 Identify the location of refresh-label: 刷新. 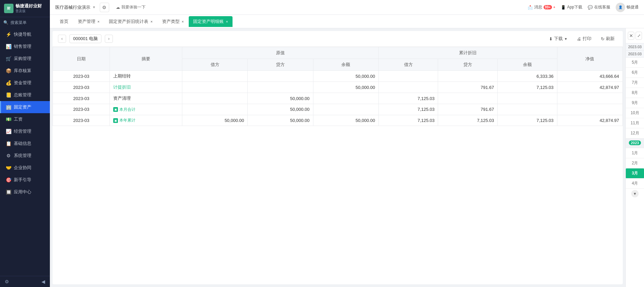
(610, 39).